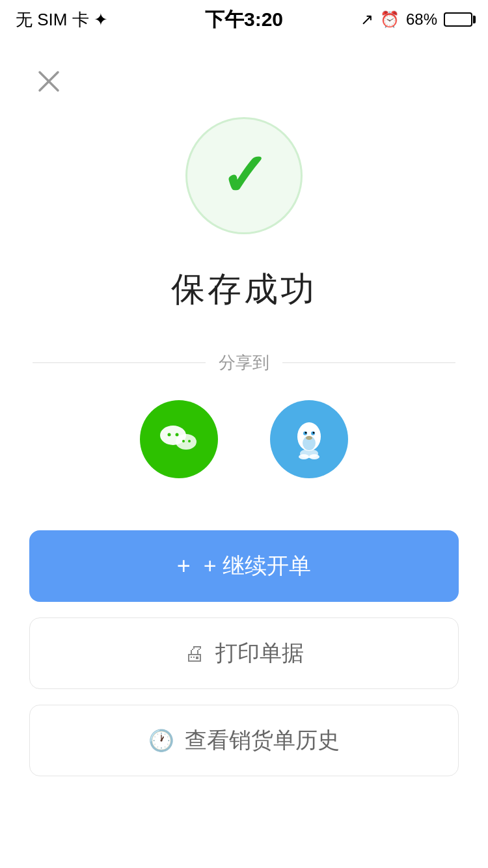 Image resolution: width=488 pixels, height=868 pixels. What do you see at coordinates (49, 81) in the screenshot?
I see `close-icon` at bounding box center [49, 81].